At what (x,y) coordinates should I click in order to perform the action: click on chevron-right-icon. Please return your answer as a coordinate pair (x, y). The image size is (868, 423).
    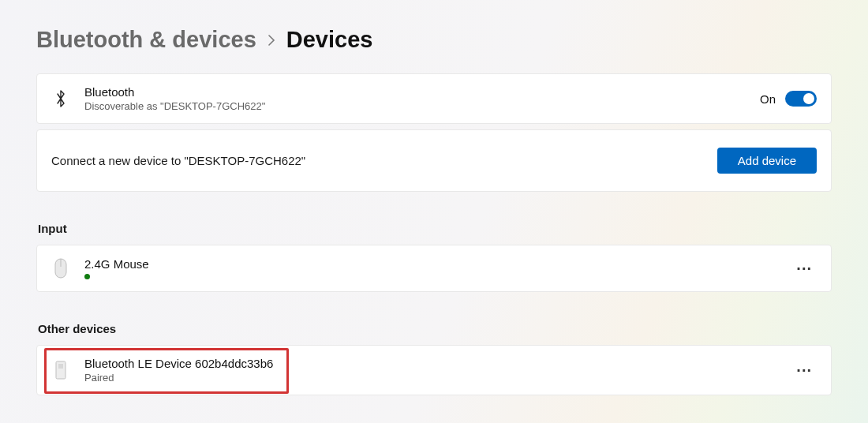
    Looking at the image, I should click on (271, 41).